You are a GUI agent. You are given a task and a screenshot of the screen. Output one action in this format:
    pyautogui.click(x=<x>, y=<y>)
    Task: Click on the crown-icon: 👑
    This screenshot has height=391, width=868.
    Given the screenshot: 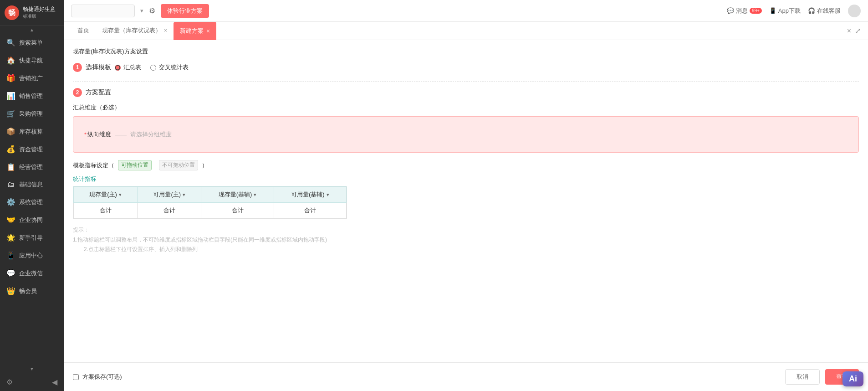 What is the action you would take?
    pyautogui.click(x=11, y=291)
    